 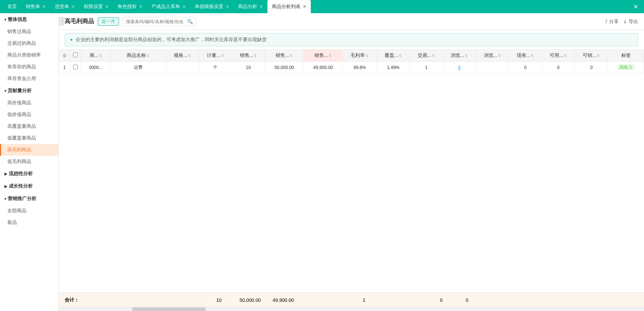 What do you see at coordinates (219, 300) in the screenshot?
I see `footer-sales-qty: 10` at bounding box center [219, 300].